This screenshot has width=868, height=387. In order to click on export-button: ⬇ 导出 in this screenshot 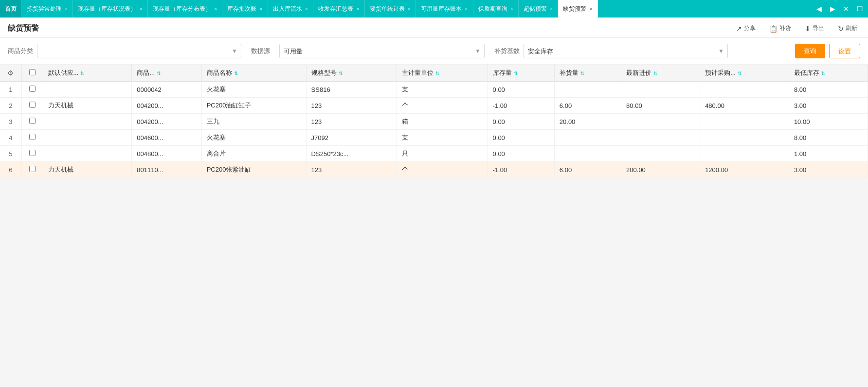, I will do `click(814, 28)`.